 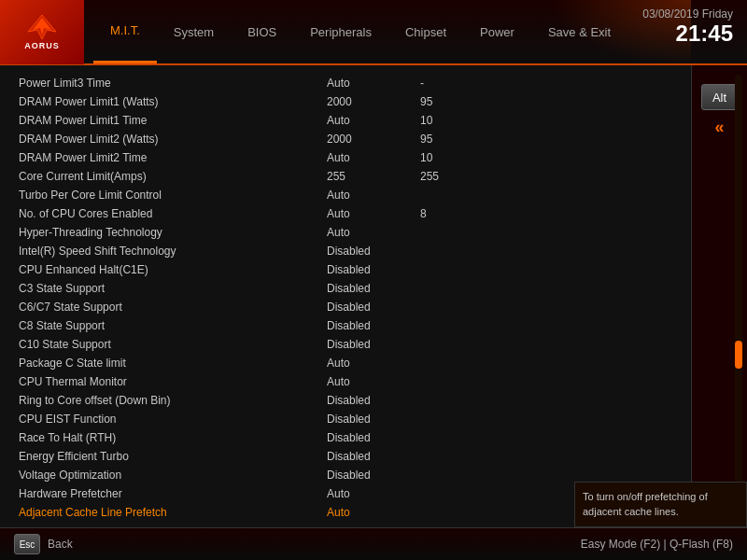 What do you see at coordinates (345, 438) in the screenshot?
I see `setting-row: Race To Halt (RTH)Disabled` at bounding box center [345, 438].